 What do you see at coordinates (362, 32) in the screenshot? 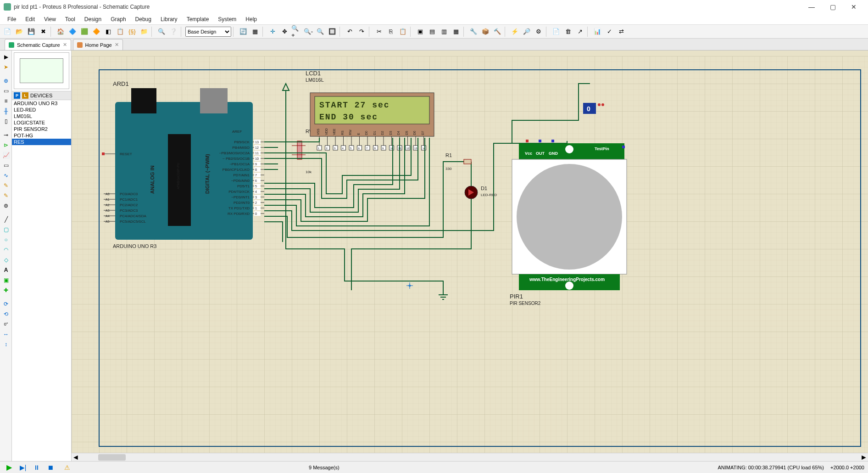
I see `redo-icon: ↷` at bounding box center [362, 32].